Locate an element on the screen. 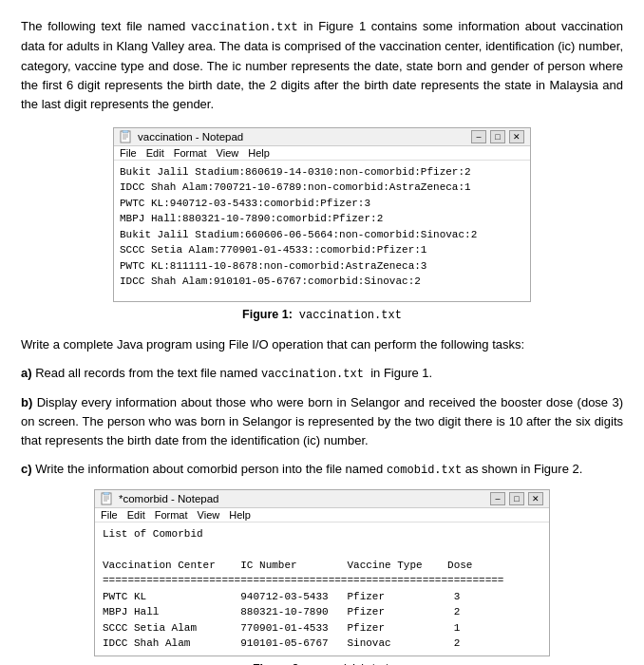 This screenshot has width=644, height=665. line-7: PWTC KL:811111-10-8678:non-comorbid:Astr… is located at coordinates (322, 266).